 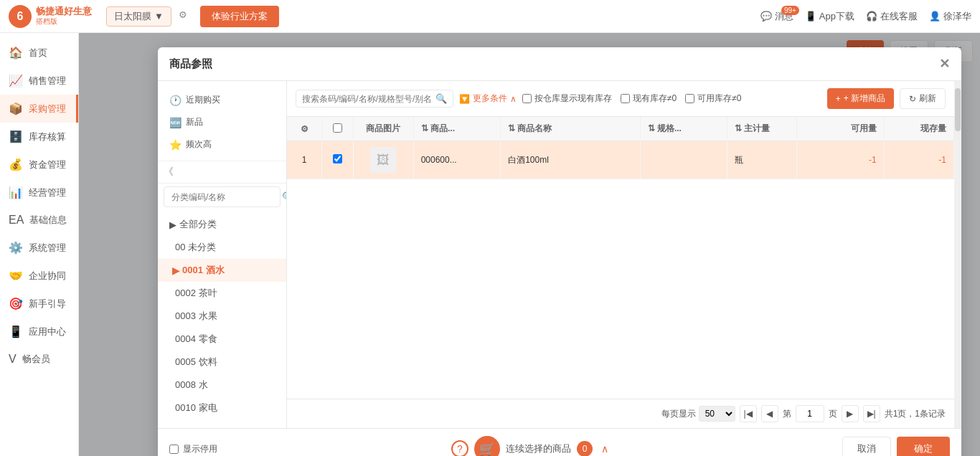 What do you see at coordinates (621, 161) in the screenshot?
I see `table-row: 1 🖼 000600... 白酒100ml` at bounding box center [621, 161].